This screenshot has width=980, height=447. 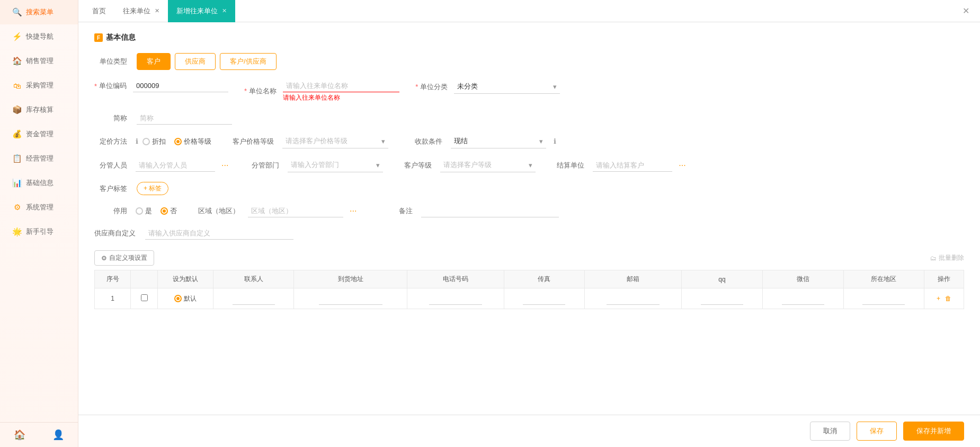 I want to click on unit-category-caret: ▾, so click(x=555, y=87).